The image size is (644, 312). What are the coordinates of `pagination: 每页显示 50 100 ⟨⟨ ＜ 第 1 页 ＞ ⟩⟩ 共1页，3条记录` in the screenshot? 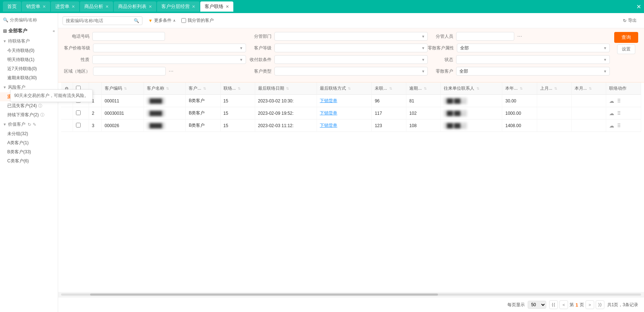 It's located at (351, 304).